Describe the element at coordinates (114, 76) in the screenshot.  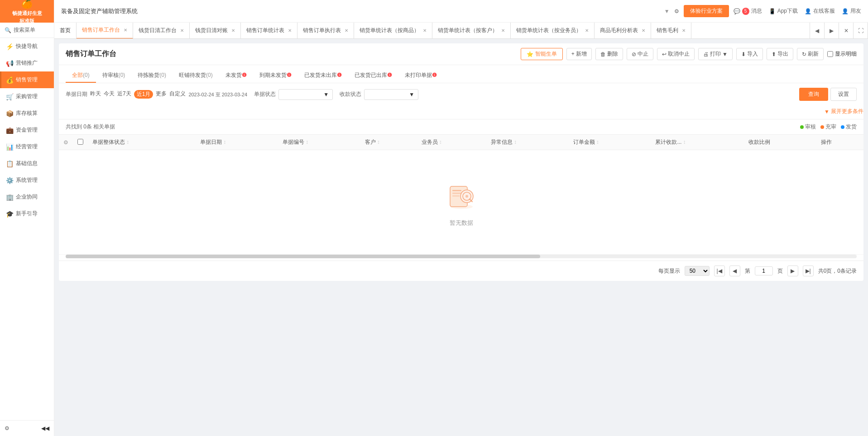
I see `subtab-pending-review: 待审核(0)` at that location.